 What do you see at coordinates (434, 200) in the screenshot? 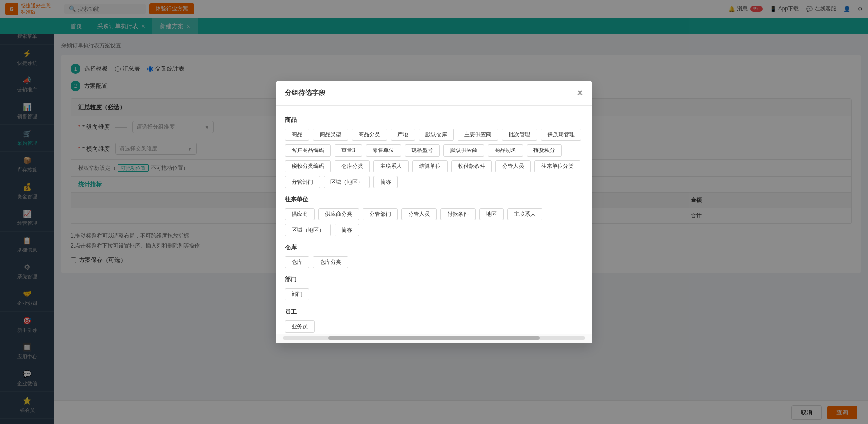
I see `section-title-partner: 往来单位` at bounding box center [434, 200].